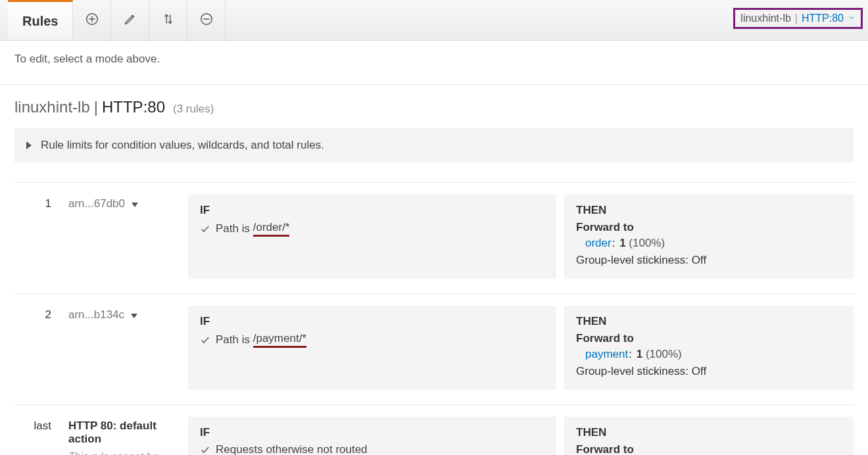 This screenshot has height=455, width=868. I want to click on breadcrumb-lb-name: linuxhint-lb, so click(765, 18).